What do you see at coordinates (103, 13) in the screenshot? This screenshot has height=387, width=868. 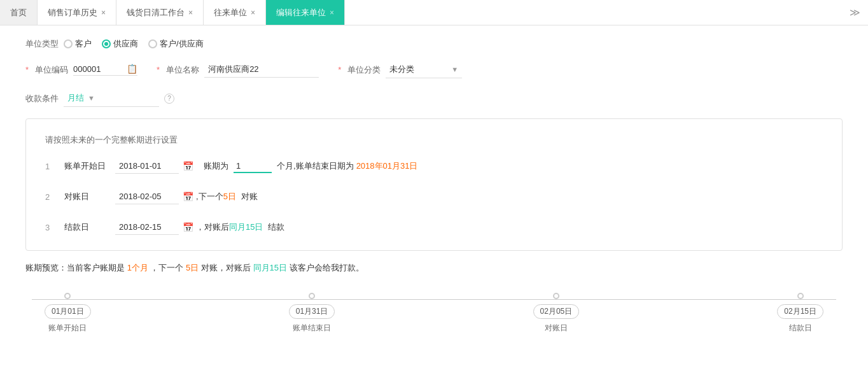 I see `tab-sales-history-close: ×` at bounding box center [103, 13].